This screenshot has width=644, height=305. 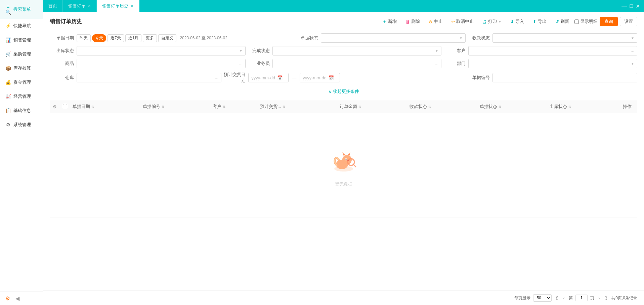 What do you see at coordinates (344, 160) in the screenshot?
I see `empty-illustration` at bounding box center [344, 160].